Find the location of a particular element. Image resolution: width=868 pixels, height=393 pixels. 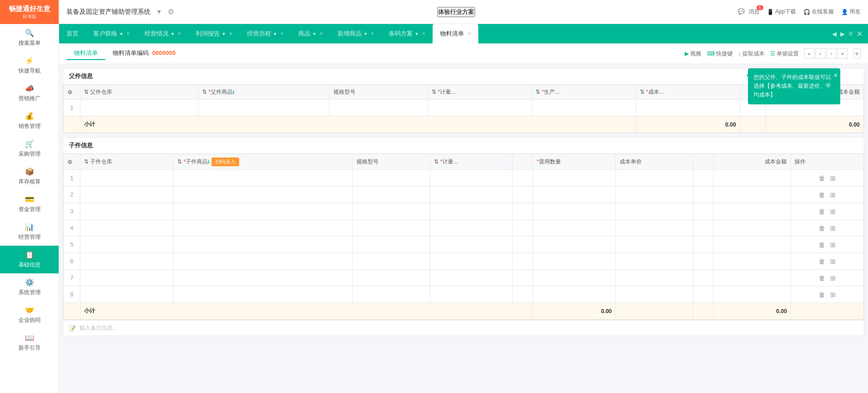

chevron-down-icon: ▾ is located at coordinates (366, 34).